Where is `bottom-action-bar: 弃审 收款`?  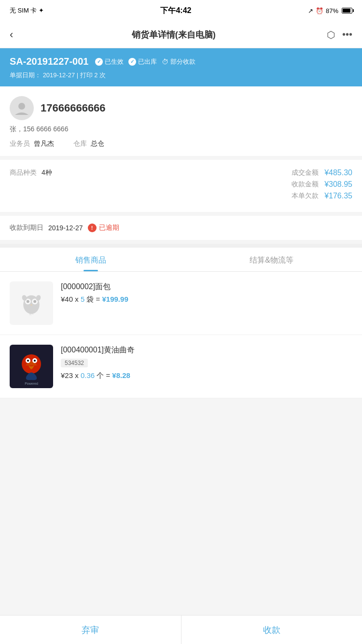 bottom-action-bar: 弃审 收款 is located at coordinates (181, 630).